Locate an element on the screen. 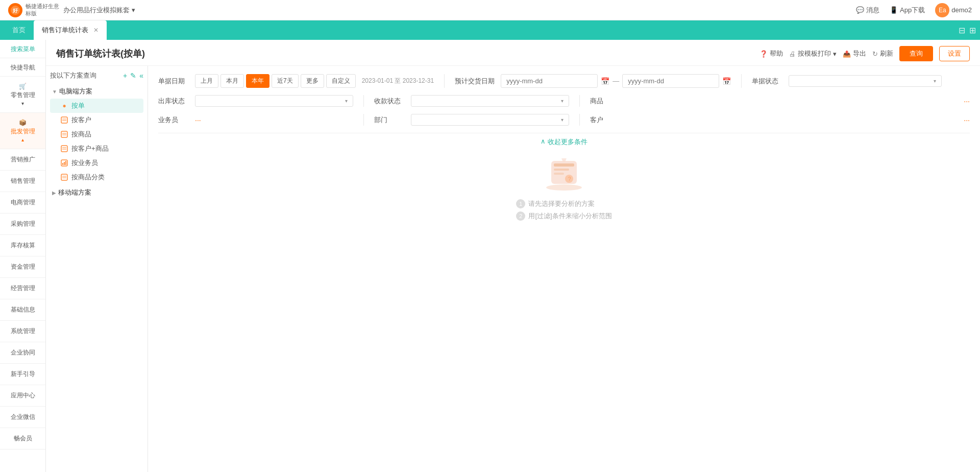  chevron-down-icon: ▾ is located at coordinates (134, 10).